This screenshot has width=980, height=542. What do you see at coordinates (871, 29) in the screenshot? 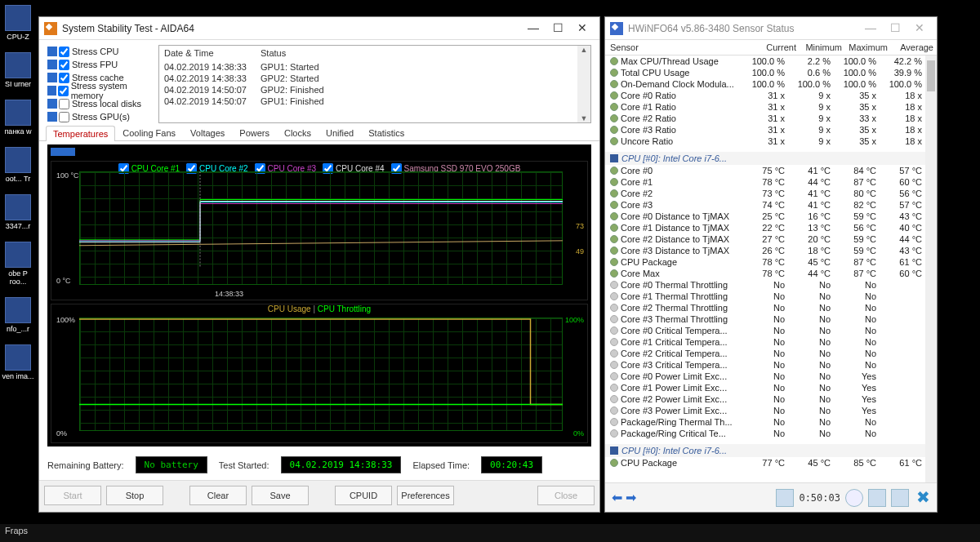
I see `hwi-minimize-button: —` at bounding box center [871, 29].